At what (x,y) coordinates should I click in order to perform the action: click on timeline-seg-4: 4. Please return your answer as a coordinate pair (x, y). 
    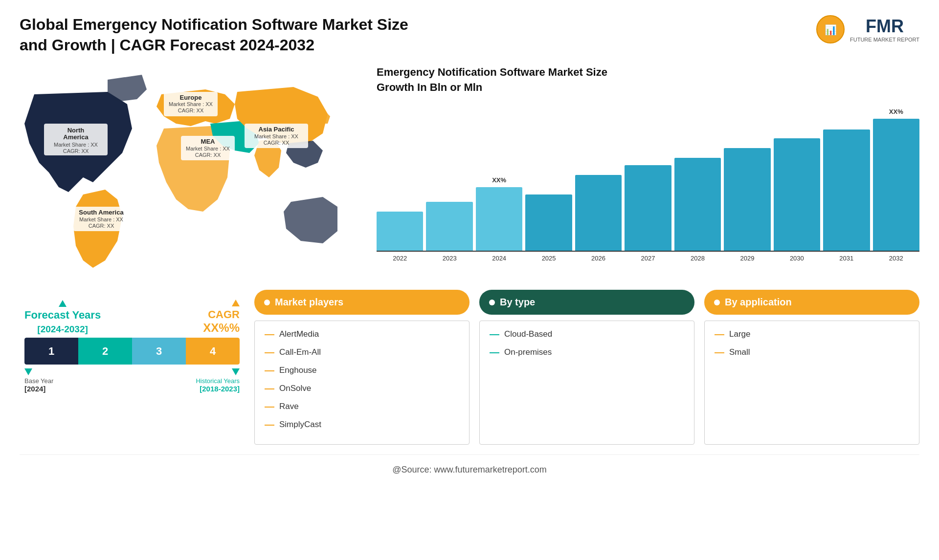
    Looking at the image, I should click on (213, 351).